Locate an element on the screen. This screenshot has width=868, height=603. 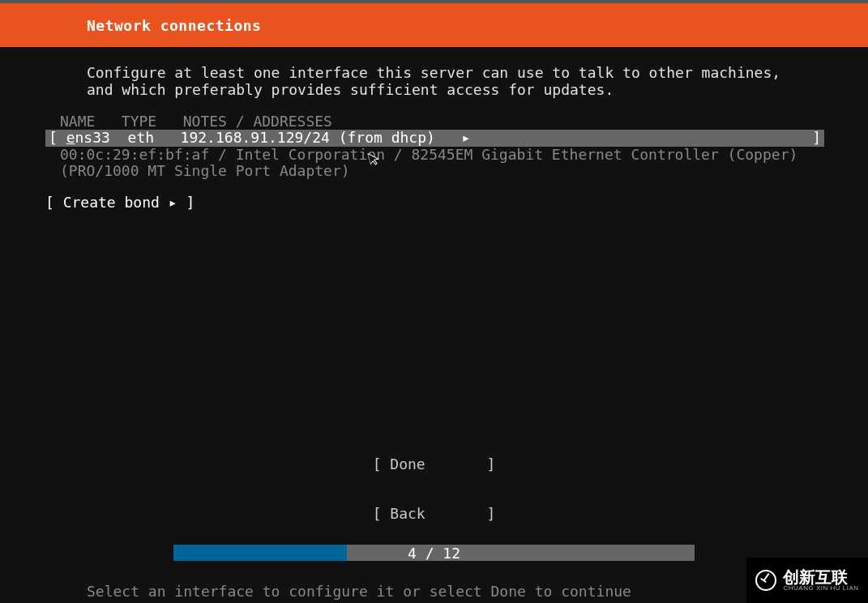
interface-name-hotkey: e is located at coordinates (71, 138).